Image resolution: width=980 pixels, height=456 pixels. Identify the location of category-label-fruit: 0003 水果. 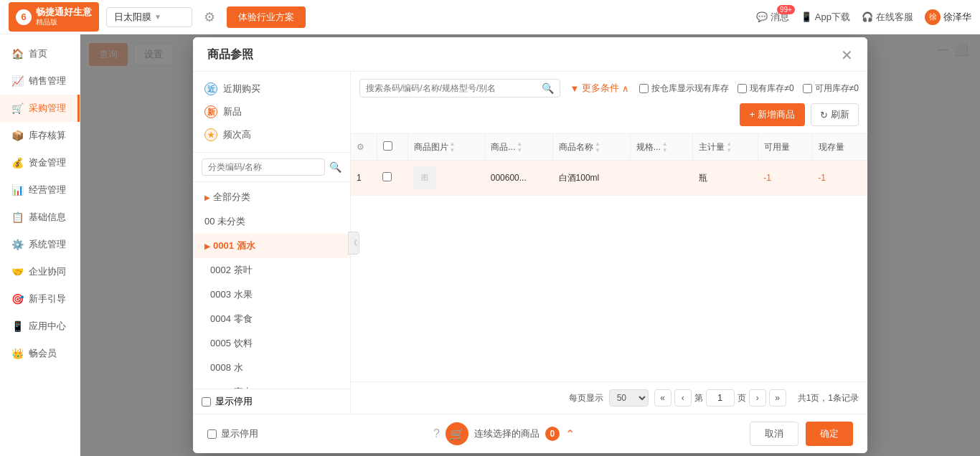
(231, 295).